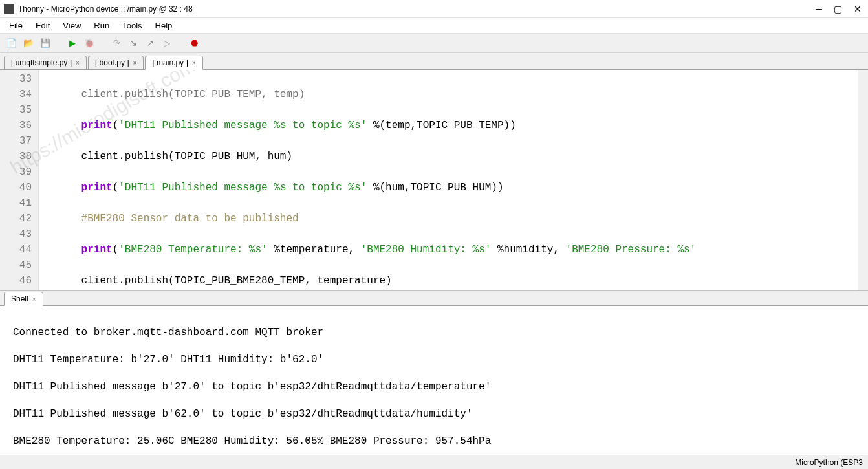 The height and width of the screenshot is (469, 868). What do you see at coordinates (43, 26) in the screenshot?
I see `menu-edit: Edit` at bounding box center [43, 26].